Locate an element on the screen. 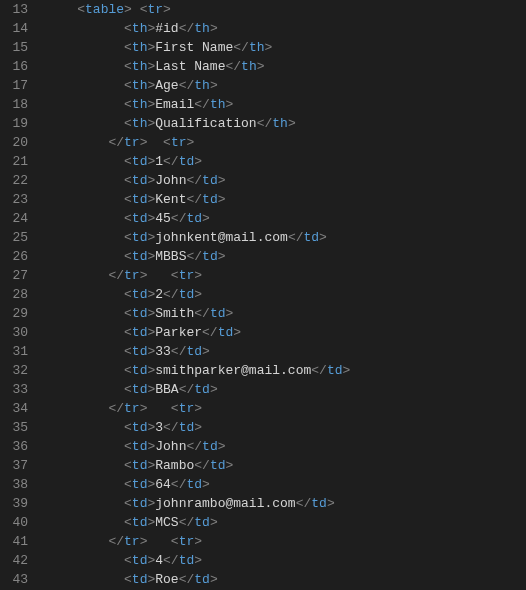 The height and width of the screenshot is (590, 526). code-line: <td>4</td> is located at coordinates (198, 560).